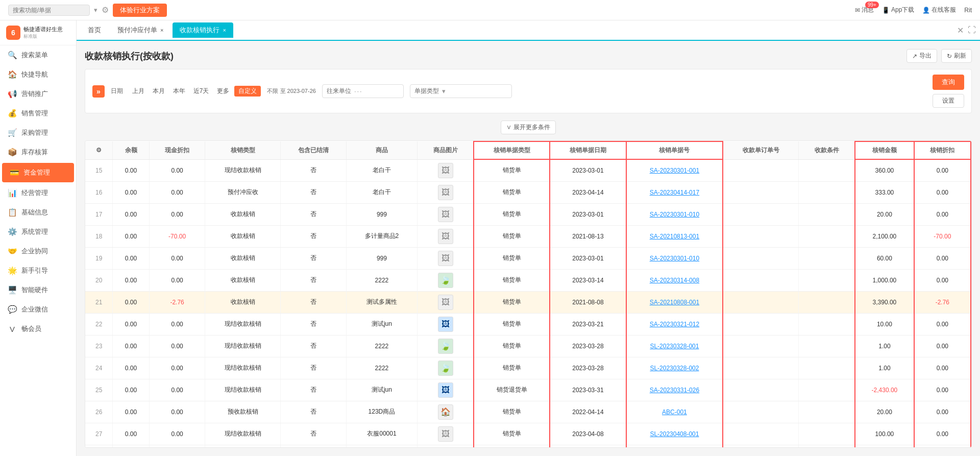 This screenshot has height=456, width=980. What do you see at coordinates (363, 91) in the screenshot?
I see `from-unit-filter: 往来单位 ···` at bounding box center [363, 91].